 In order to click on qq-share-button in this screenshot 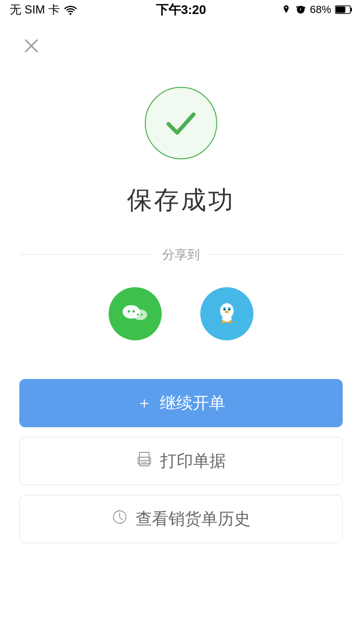, I will do `click(227, 314)`.